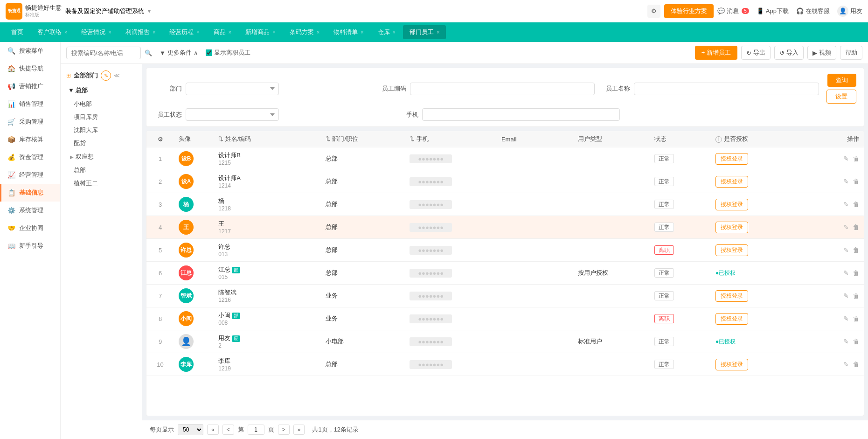 This screenshot has width=868, height=439. Describe the element at coordinates (30, 86) in the screenshot. I see `sidebar-item-marketing: 📢 营销推广` at that location.